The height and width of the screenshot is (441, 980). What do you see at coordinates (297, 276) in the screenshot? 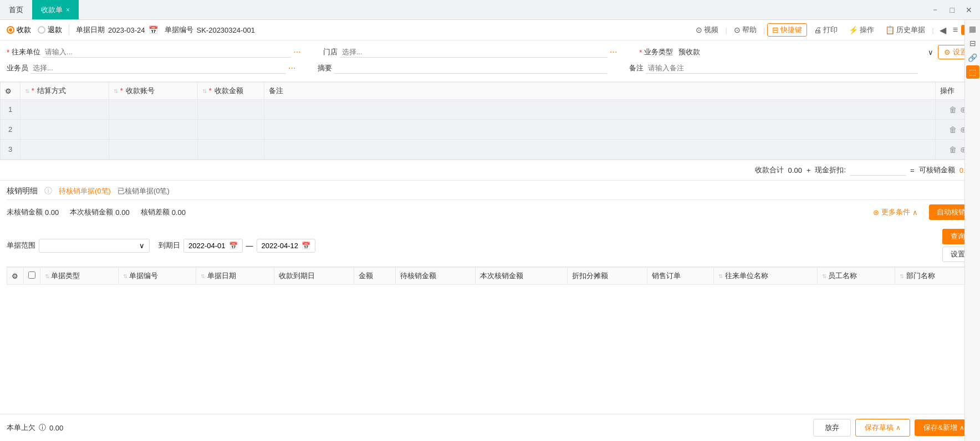
I see `reconcile-th-due-date-label: 收款到期日` at bounding box center [297, 276].